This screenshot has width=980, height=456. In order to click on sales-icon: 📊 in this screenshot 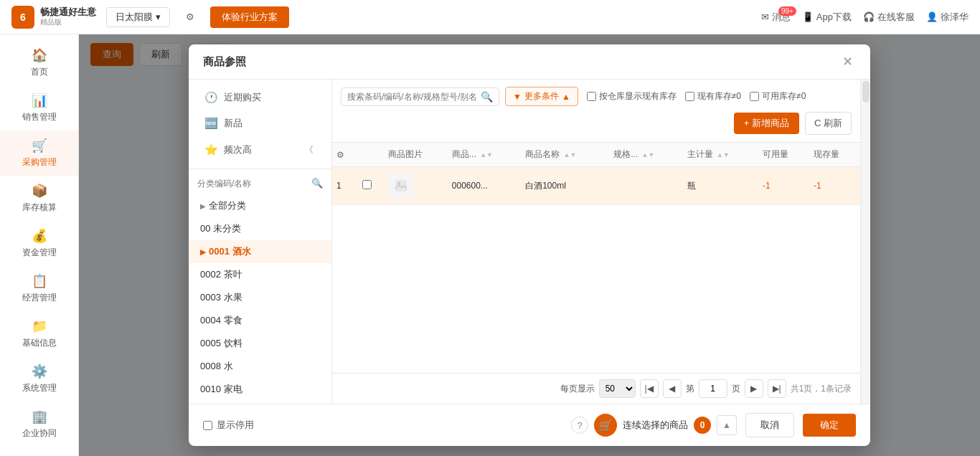, I will do `click(39, 100)`.